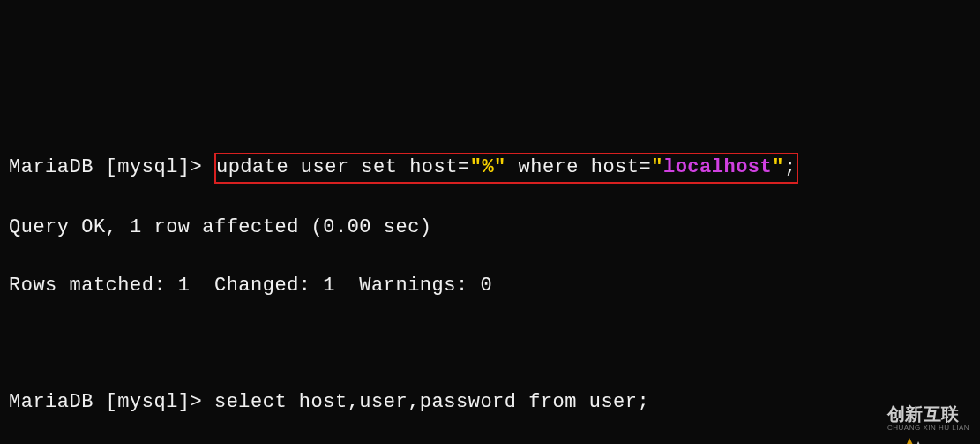  I want to click on watermark-text-en: CHUANG XIN HU LIAN, so click(928, 427).